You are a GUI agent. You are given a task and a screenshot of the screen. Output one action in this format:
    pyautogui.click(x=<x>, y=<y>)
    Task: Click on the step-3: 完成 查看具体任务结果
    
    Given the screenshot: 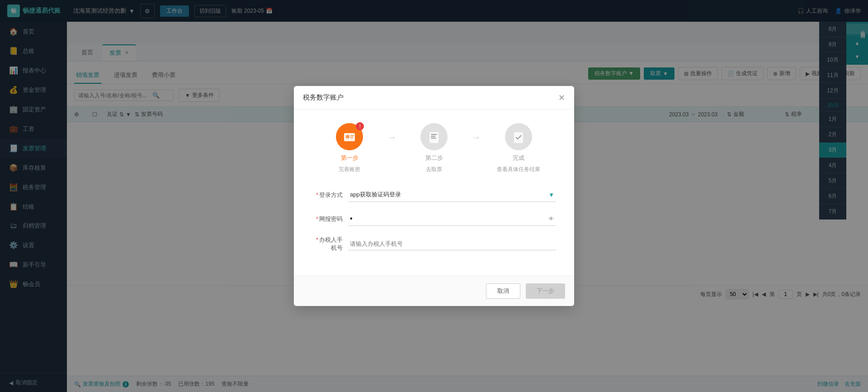 What is the action you would take?
    pyautogui.click(x=518, y=148)
    